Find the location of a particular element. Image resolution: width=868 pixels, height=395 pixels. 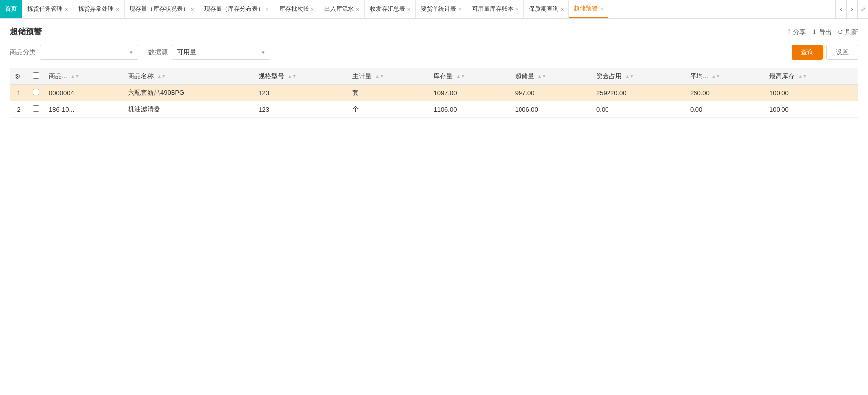

share-label: 分享 is located at coordinates (799, 32).